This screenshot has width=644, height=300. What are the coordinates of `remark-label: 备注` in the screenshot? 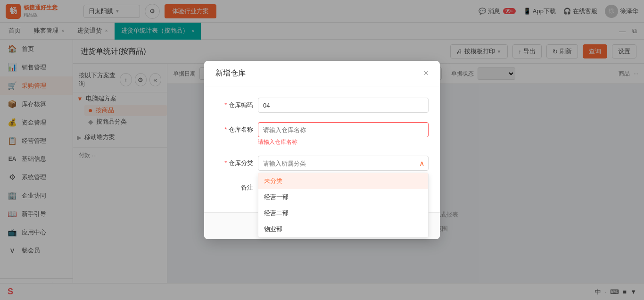 It's located at (237, 188).